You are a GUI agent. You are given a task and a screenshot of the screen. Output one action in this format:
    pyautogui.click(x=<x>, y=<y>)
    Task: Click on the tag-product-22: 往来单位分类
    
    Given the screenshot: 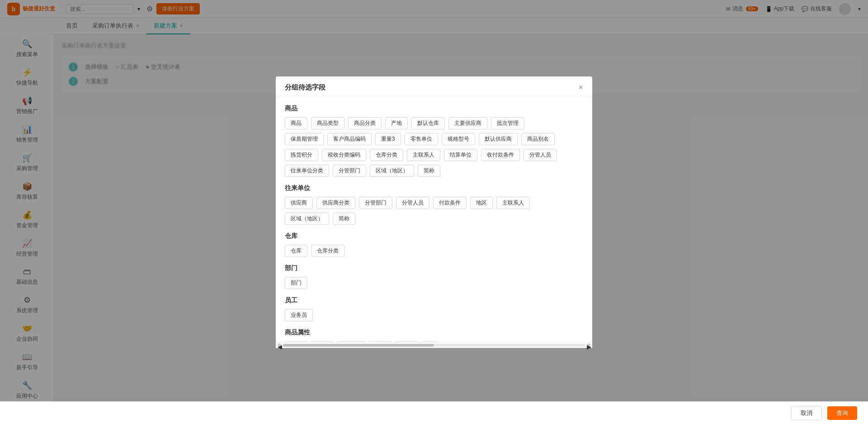 What is the action you would take?
    pyautogui.click(x=307, y=171)
    